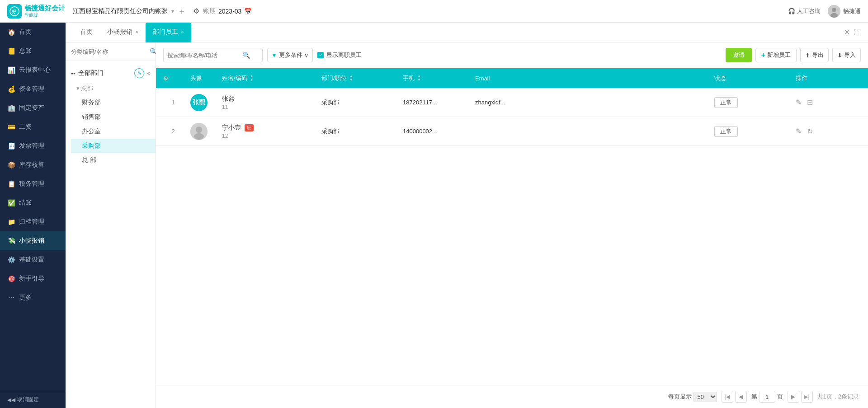 The image size is (868, 408). I want to click on archive-icon: 📁, so click(11, 222).